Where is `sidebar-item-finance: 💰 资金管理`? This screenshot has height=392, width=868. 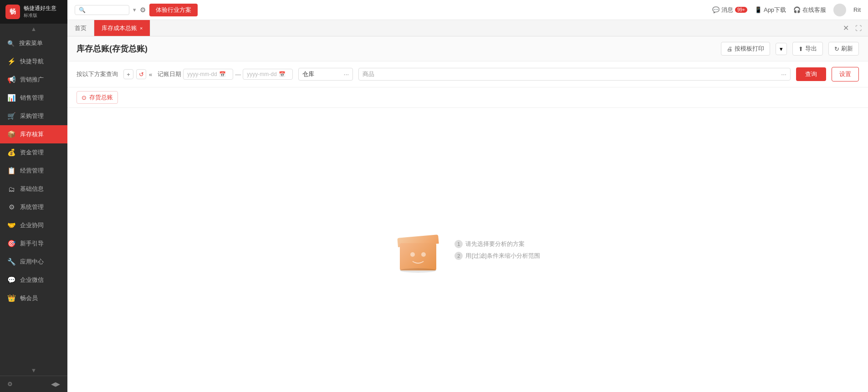
sidebar-item-finance: 💰 资金管理 is located at coordinates (34, 153).